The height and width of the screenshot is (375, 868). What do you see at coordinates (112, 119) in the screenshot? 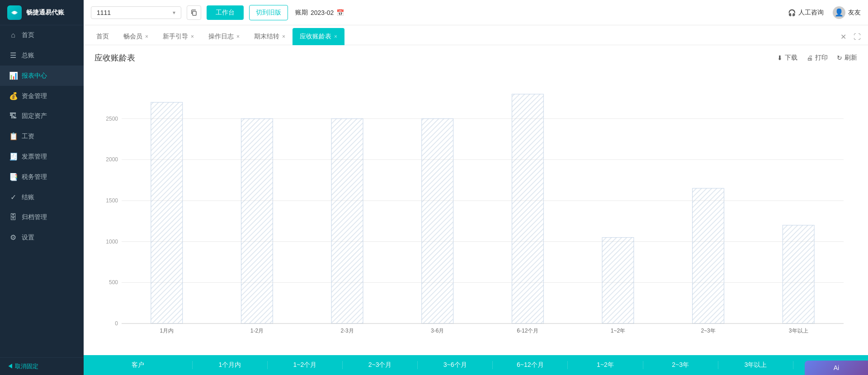
I see `svg-text: 2500` at bounding box center [112, 119].